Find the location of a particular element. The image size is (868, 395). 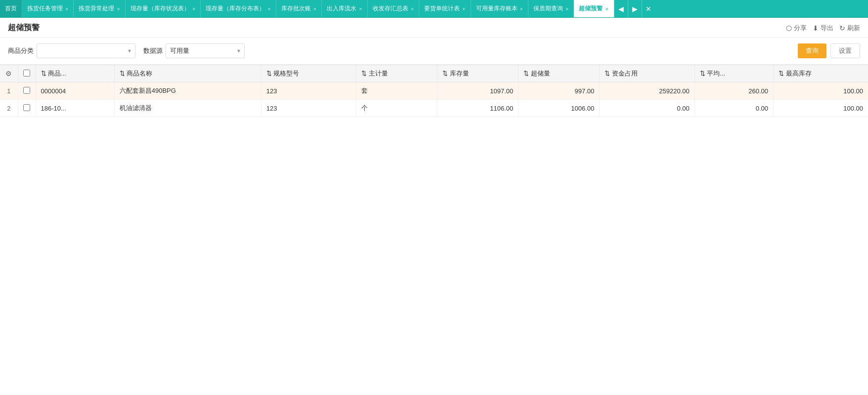

nav-close-quality: × is located at coordinates (567, 9).